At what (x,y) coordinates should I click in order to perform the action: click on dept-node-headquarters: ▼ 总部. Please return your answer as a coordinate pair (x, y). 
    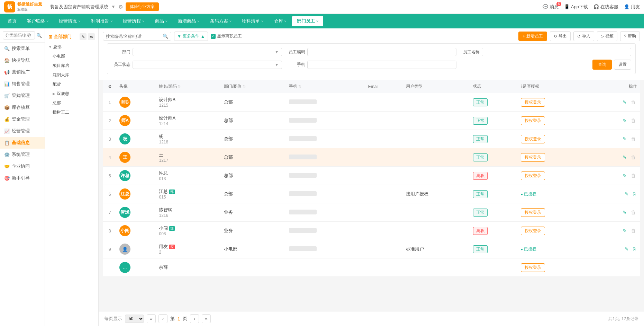
    Looking at the image, I should click on (72, 47).